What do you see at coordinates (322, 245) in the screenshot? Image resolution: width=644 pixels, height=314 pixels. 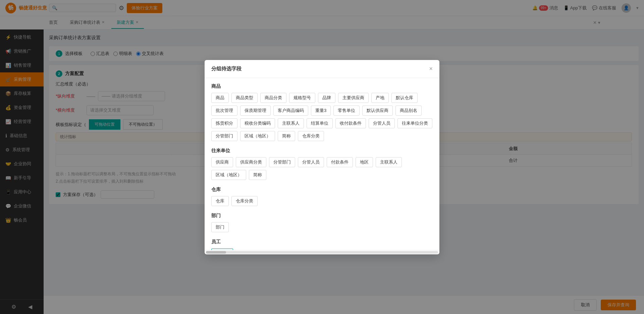 I see `field-section-4: 员工业务员` at bounding box center [322, 245].